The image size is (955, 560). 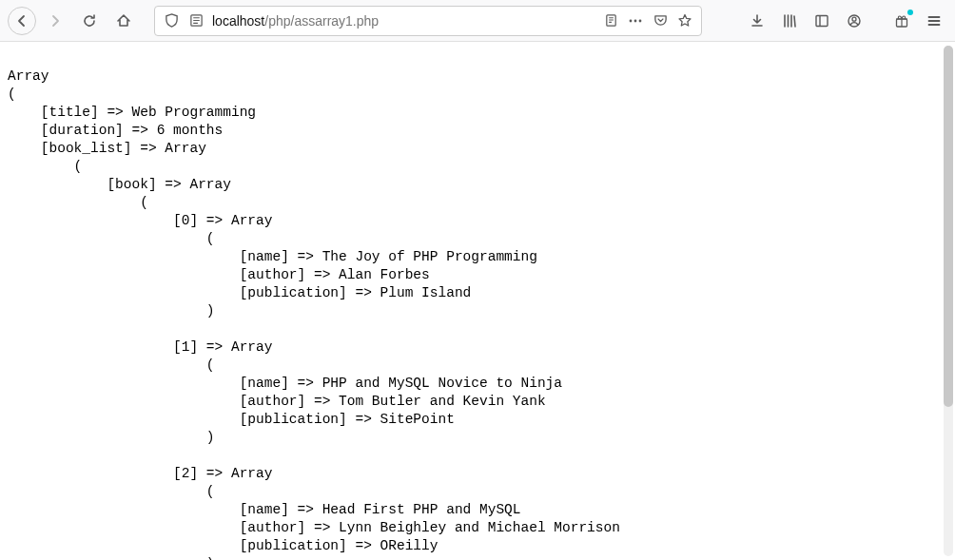 What do you see at coordinates (171, 21) in the screenshot?
I see `shield-icon` at bounding box center [171, 21].